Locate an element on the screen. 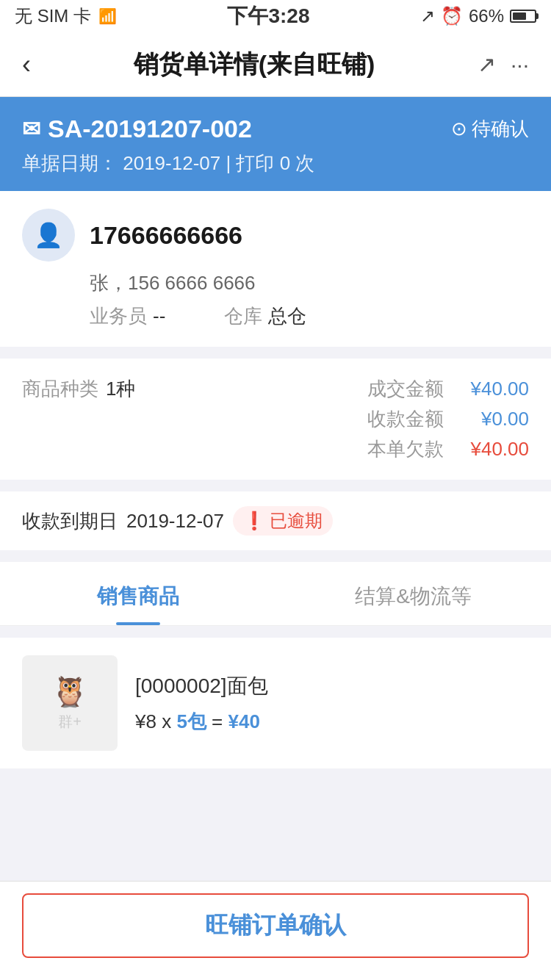  amount-label: 成交金额 is located at coordinates (406, 389).